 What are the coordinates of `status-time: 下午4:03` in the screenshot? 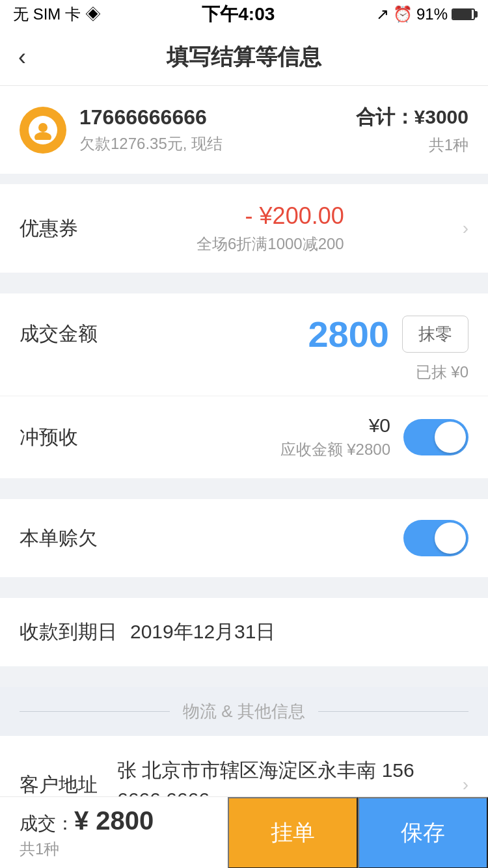 It's located at (238, 14).